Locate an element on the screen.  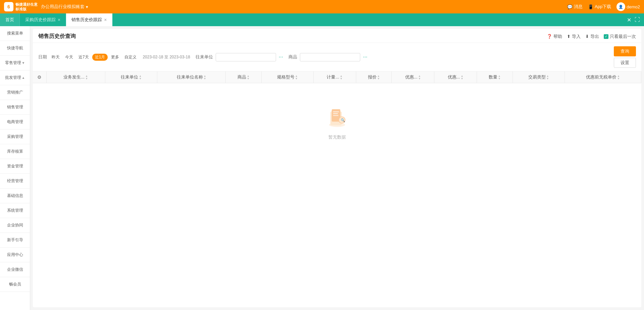
col-trade-type: 交易类型▲▼ is located at coordinates (539, 77).